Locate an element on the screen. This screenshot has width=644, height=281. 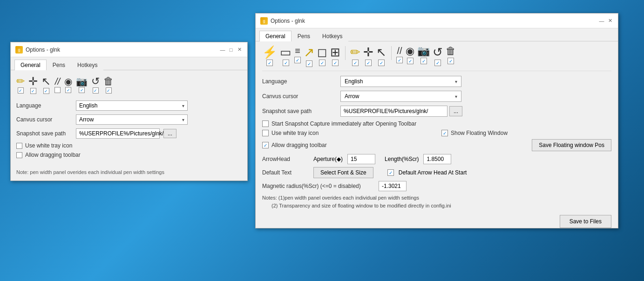
small-check-undo: ✓ is located at coordinates (96, 90).